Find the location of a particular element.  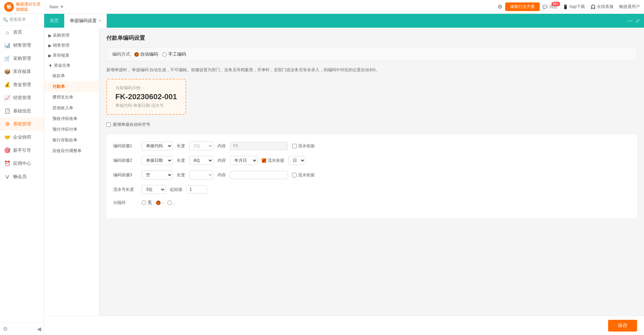

save-button: 保存 is located at coordinates (623, 326).